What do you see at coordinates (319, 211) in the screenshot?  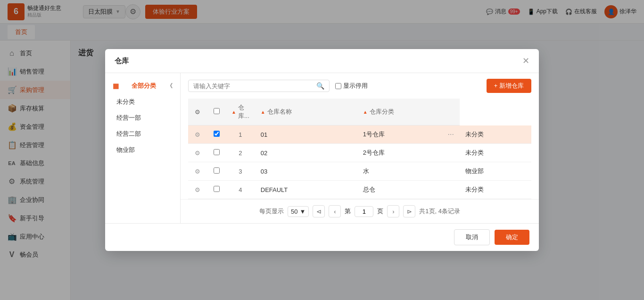 I see `first-page-button: ⊲` at bounding box center [319, 211].